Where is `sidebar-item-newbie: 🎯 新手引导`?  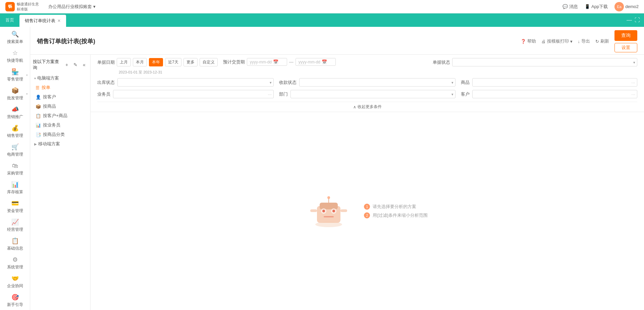
sidebar-item-newbie: 🎯 新手引导 is located at coordinates (15, 301).